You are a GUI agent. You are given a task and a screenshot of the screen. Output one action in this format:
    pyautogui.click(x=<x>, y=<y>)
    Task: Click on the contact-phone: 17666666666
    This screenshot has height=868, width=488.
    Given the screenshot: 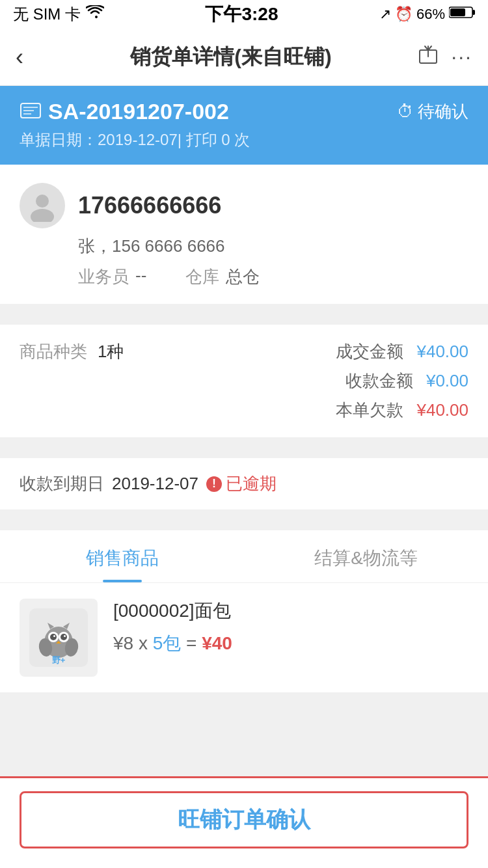 What is the action you would take?
    pyautogui.click(x=150, y=206)
    